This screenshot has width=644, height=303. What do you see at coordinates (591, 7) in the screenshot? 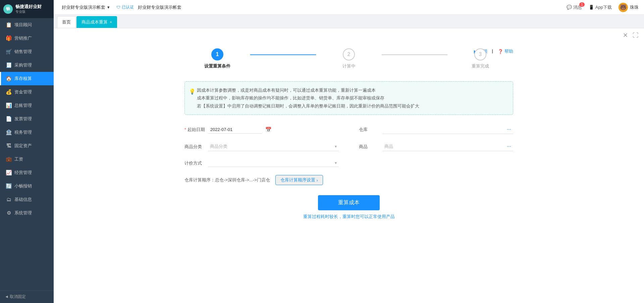
I see `phone-icon: 📱` at bounding box center [591, 7].